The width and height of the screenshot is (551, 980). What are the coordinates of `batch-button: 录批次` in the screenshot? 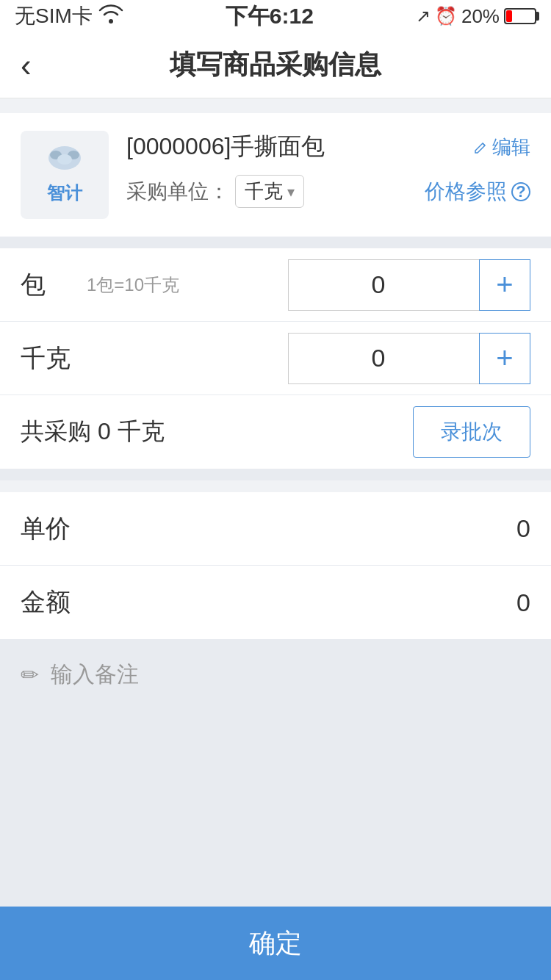 It's located at (472, 432).